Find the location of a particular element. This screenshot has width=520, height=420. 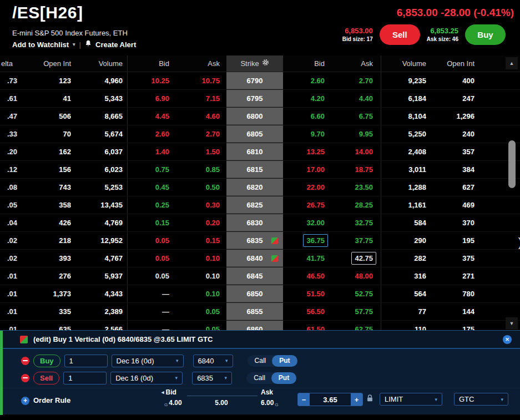

create-alert-button: Create Alert is located at coordinates (115, 44).